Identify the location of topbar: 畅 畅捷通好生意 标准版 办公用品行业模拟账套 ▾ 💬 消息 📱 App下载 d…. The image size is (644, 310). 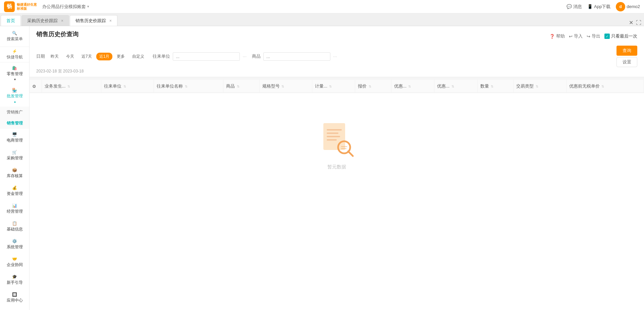
(322, 7).